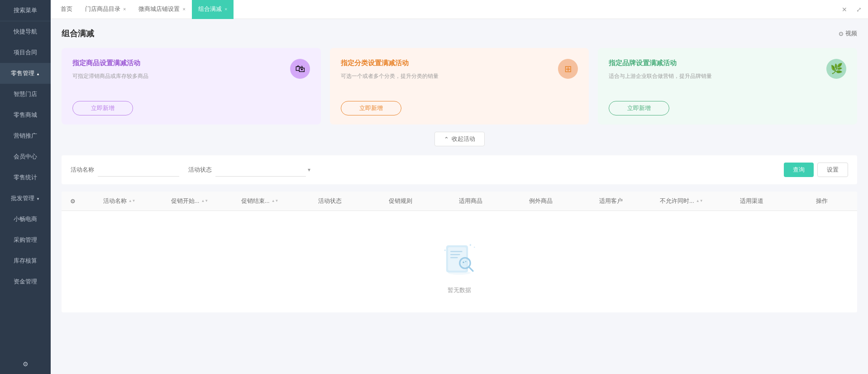  I want to click on sidebar-item-smart-store: 智慧门店, so click(25, 94).